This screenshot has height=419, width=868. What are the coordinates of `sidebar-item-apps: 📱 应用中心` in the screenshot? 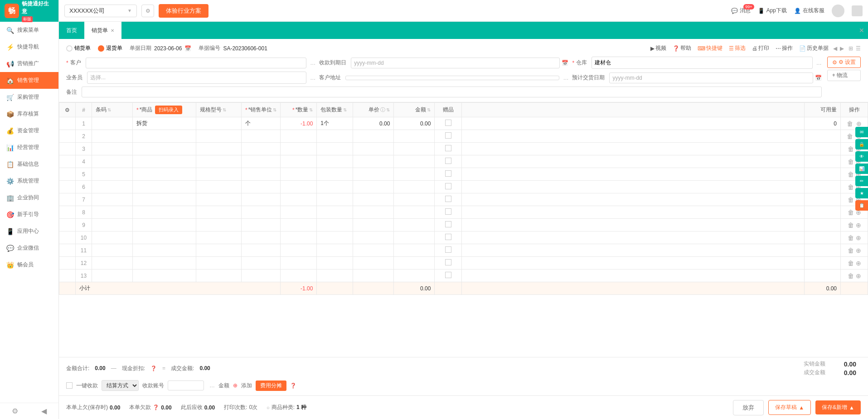 It's located at (29, 231).